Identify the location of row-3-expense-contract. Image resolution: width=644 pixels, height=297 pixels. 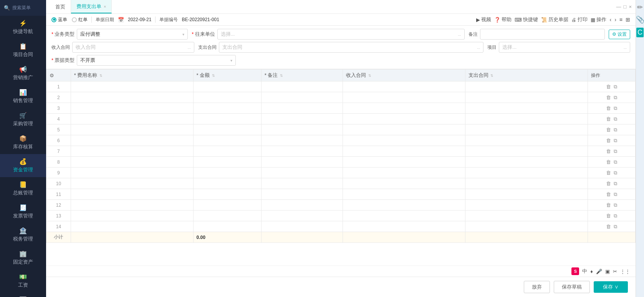
(527, 108).